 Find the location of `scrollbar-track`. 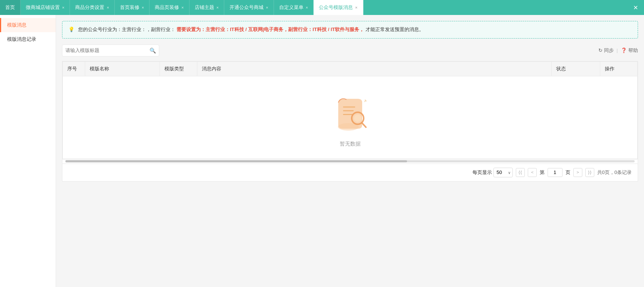

scrollbar-track is located at coordinates (350, 161).